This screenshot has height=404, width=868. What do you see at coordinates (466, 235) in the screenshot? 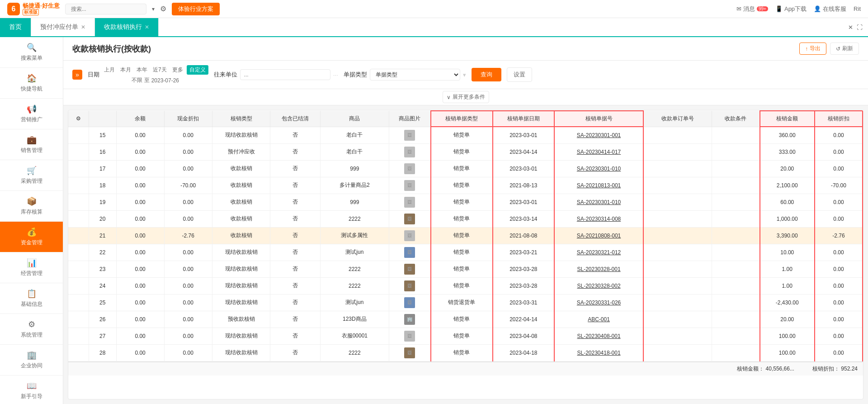
I see `table-row: 21 0.00 -2.76 收款核销 否 测试多属性 🖼 销货单 2021-08…` at bounding box center [466, 235].